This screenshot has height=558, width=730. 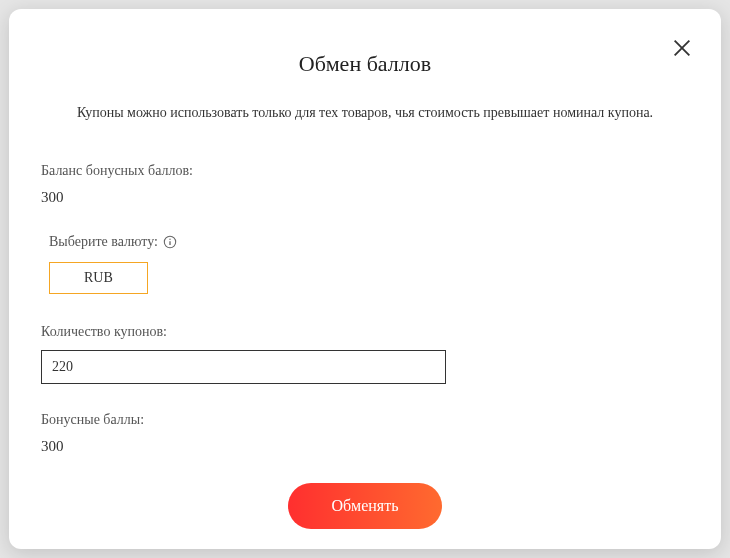 What do you see at coordinates (365, 171) in the screenshot?
I see `balance-label: Баланс бонусных баллов:` at bounding box center [365, 171].